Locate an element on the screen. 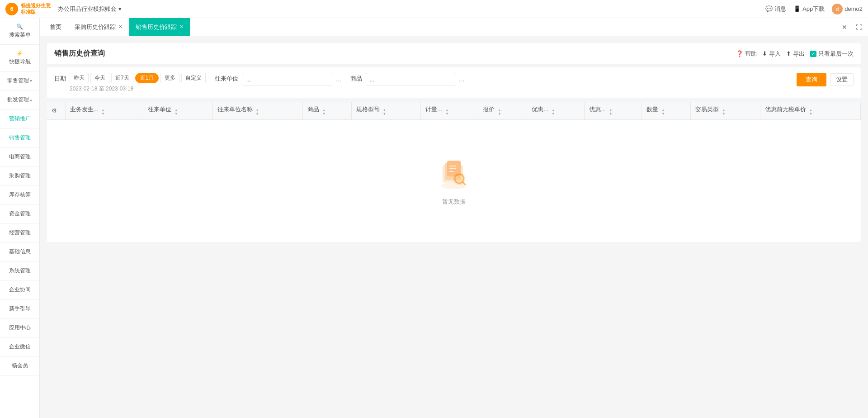 The width and height of the screenshot is (868, 418). date-buttons: 昨天 今天 近7天 近1月 更多 自定义 is located at coordinates (137, 78).